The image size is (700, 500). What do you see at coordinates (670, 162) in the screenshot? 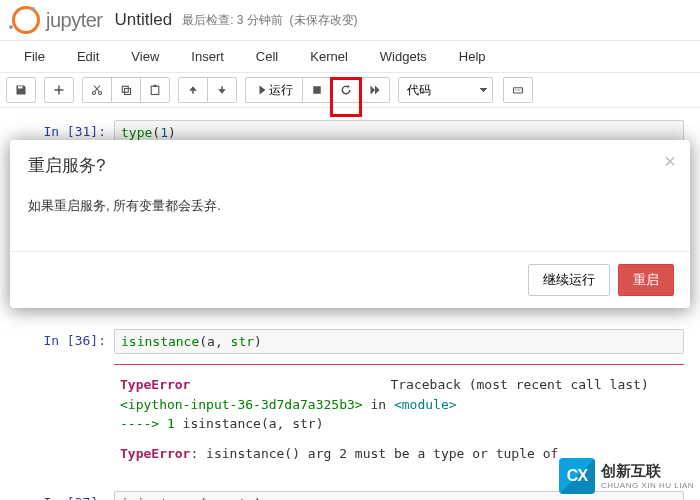
I see `close-icon: ×` at bounding box center [670, 162].